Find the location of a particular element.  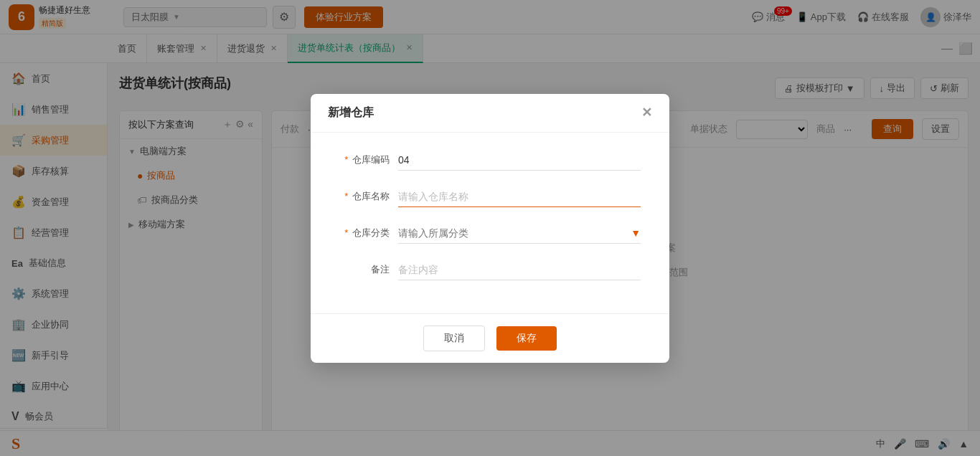

dialog-footer: 取消 保存 is located at coordinates (490, 338).